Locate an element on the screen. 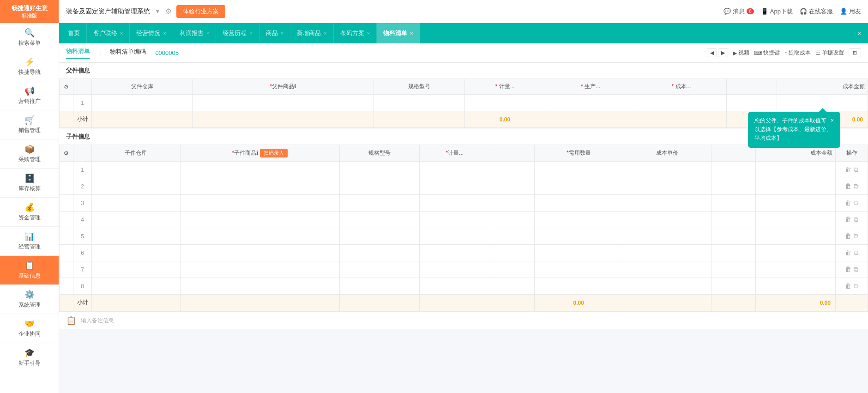 Image resolution: width=868 pixels, height=393 pixels. child-row2-copy-icon: ⧉ is located at coordinates (856, 187).